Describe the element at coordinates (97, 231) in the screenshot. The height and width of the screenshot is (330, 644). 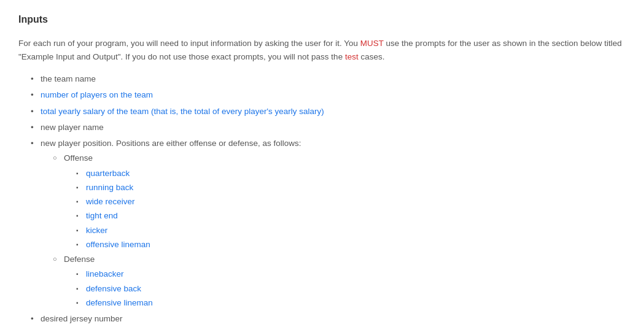
I see `position-kicker-text: kicker` at that location.